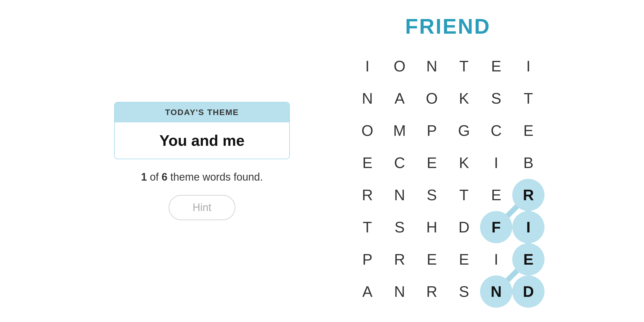 The height and width of the screenshot is (322, 644). Describe the element at coordinates (448, 26) in the screenshot. I see `word-title: FRIEND` at that location.